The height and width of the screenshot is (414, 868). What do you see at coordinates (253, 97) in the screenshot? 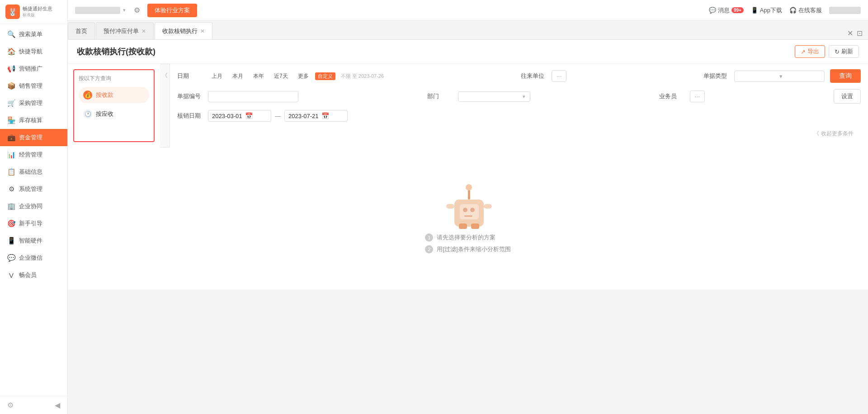
I see `doc-num-input` at bounding box center [253, 97].